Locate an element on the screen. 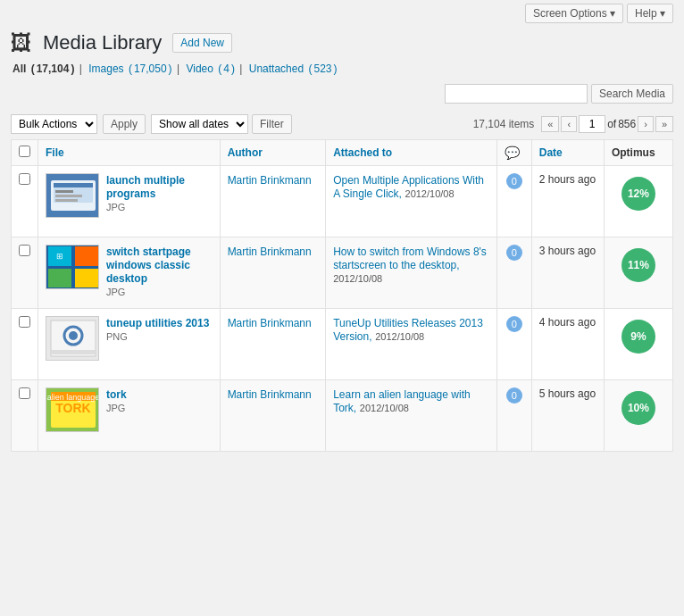 The height and width of the screenshot is (616, 684). select-all-checkbox is located at coordinates (25, 152).